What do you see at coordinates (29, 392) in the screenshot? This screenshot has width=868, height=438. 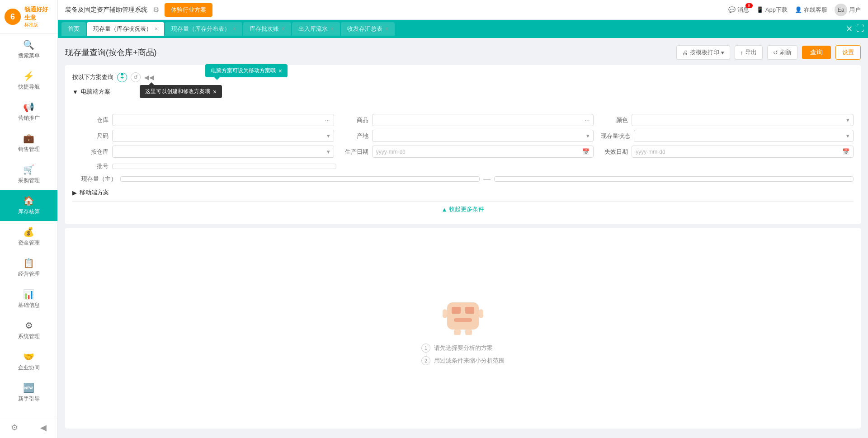 I see `sidebar-item-guide: 🆕 新手引导` at bounding box center [29, 392].